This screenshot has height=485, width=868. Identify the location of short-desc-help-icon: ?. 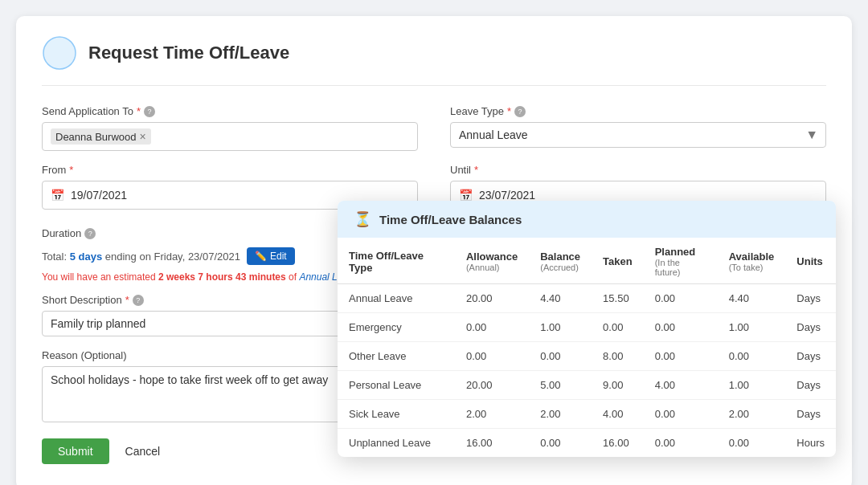
(138, 300).